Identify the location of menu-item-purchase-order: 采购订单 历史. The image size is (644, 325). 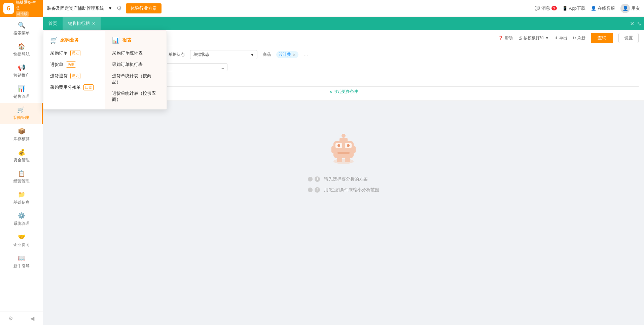
(74, 53).